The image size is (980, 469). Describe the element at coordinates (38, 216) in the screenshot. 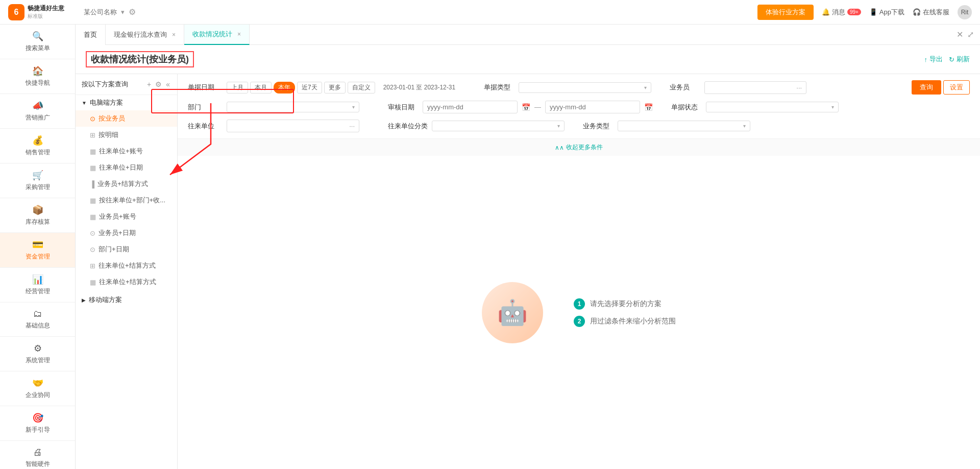

I see `sidebar-item-inventory: 📦 库存核算` at that location.